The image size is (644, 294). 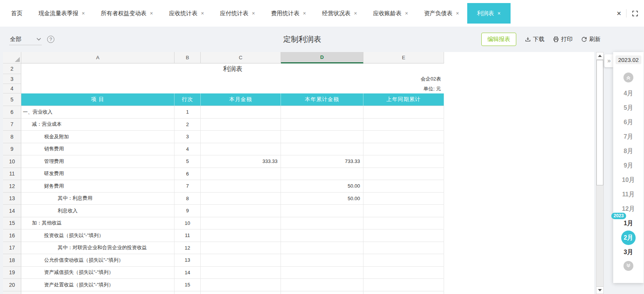 I want to click on row-number: 12, so click(x=12, y=186).